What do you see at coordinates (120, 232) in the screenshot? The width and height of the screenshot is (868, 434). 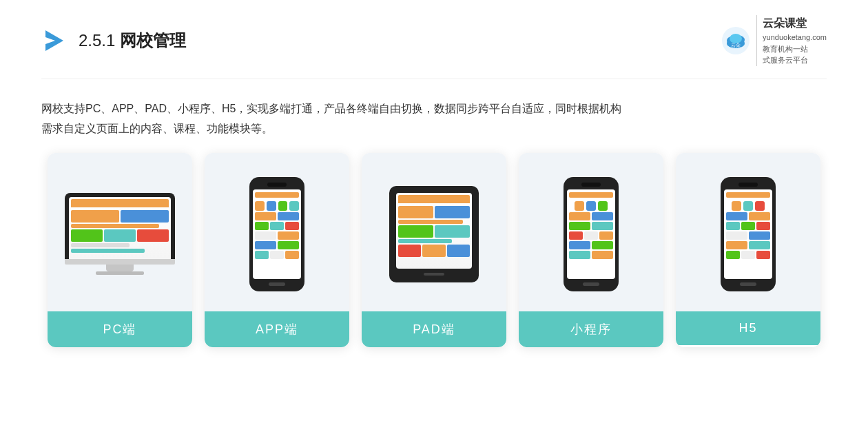 I see `card-pc-image` at bounding box center [120, 232].